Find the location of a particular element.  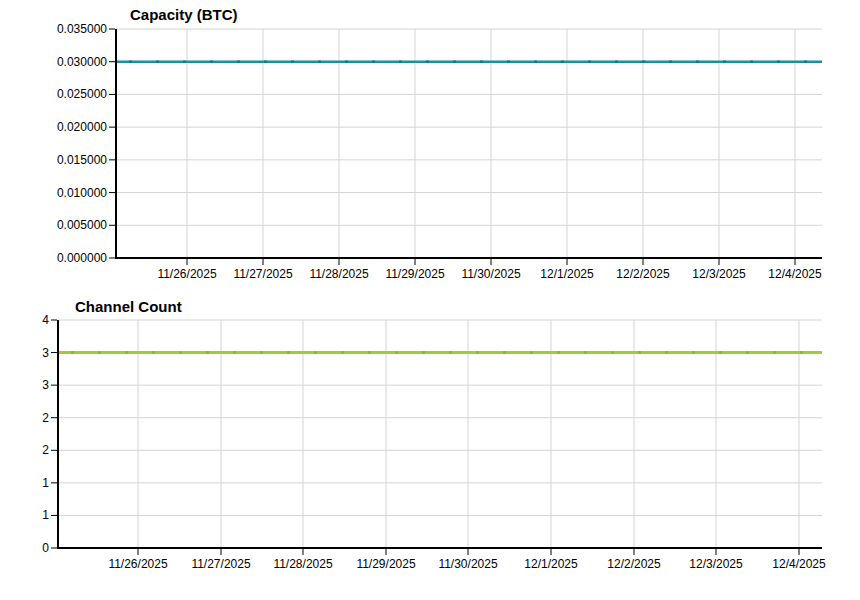

y-tick-label: 0.010000 is located at coordinates (82, 193).